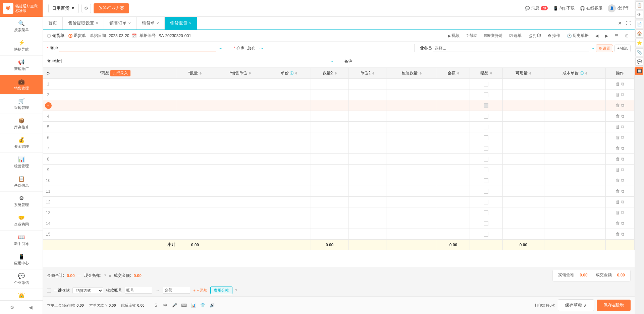  Describe the element at coordinates (614, 305) in the screenshot. I see `save-new-btn: 保存&新增` at that location.